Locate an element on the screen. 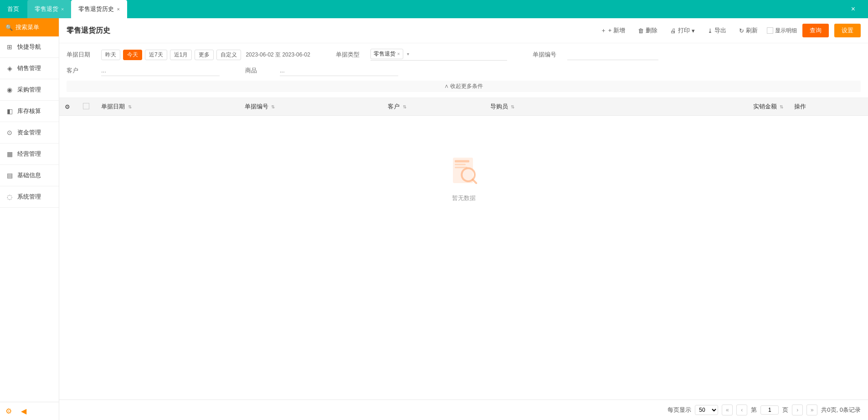 The height and width of the screenshot is (420, 868). sidebar-item-sales-mgmt: ◈ 销售管理 is located at coordinates (29, 68).